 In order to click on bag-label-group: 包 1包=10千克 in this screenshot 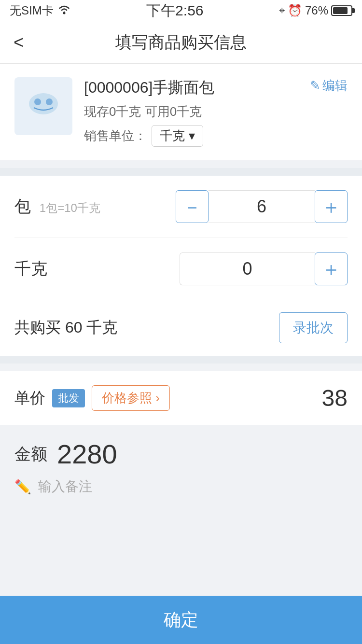, I will do `click(57, 207)`.